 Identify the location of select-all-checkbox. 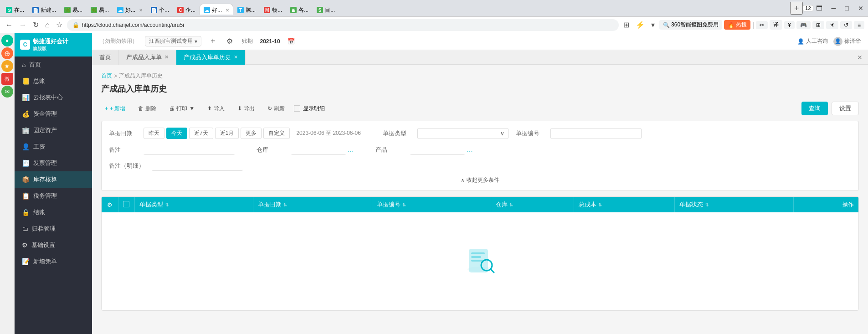
(126, 204).